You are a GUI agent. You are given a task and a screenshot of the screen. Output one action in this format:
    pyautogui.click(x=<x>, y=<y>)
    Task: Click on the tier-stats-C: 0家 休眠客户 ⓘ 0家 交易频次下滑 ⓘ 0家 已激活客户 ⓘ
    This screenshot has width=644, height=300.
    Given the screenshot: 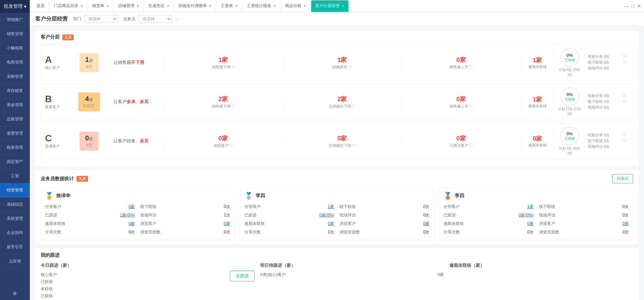 What is the action you would take?
    pyautogui.click(x=342, y=141)
    